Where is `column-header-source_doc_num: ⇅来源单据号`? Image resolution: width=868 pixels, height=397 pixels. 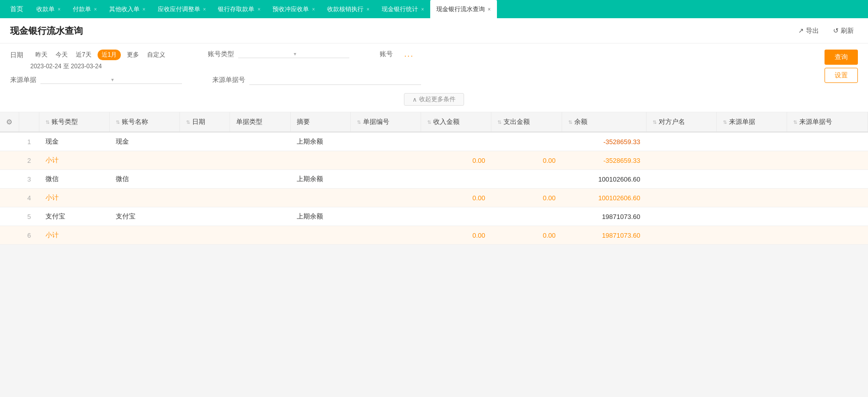 column-header-source_doc_num: ⇅来源单据号 is located at coordinates (828, 122).